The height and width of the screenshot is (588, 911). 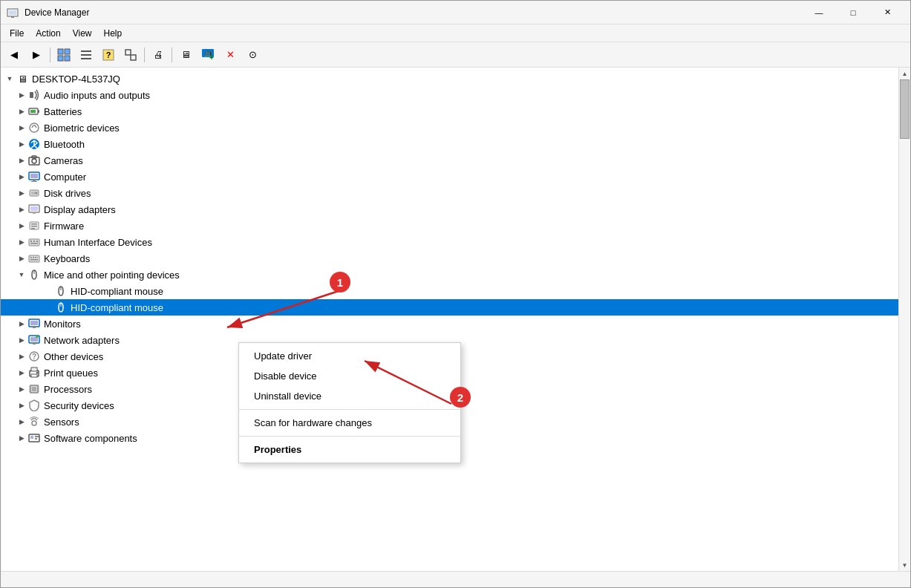 What do you see at coordinates (86, 55) in the screenshot?
I see `list-view-button` at bounding box center [86, 55].